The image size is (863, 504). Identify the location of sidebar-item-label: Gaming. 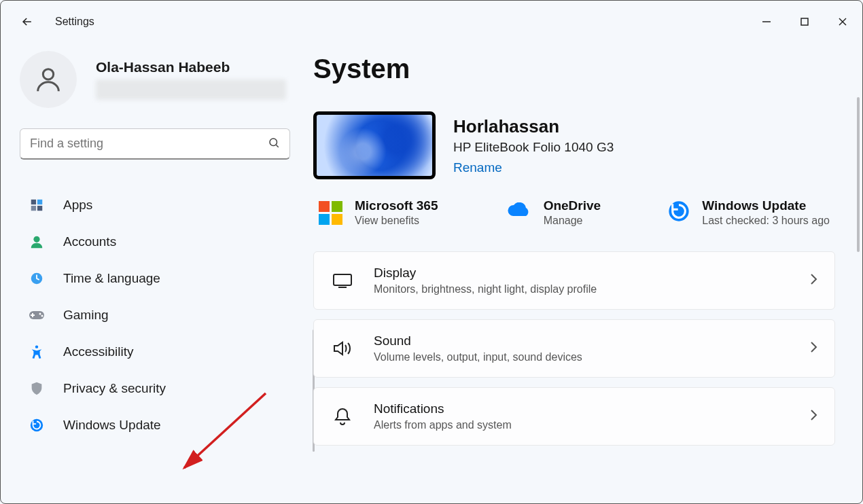
(86, 315).